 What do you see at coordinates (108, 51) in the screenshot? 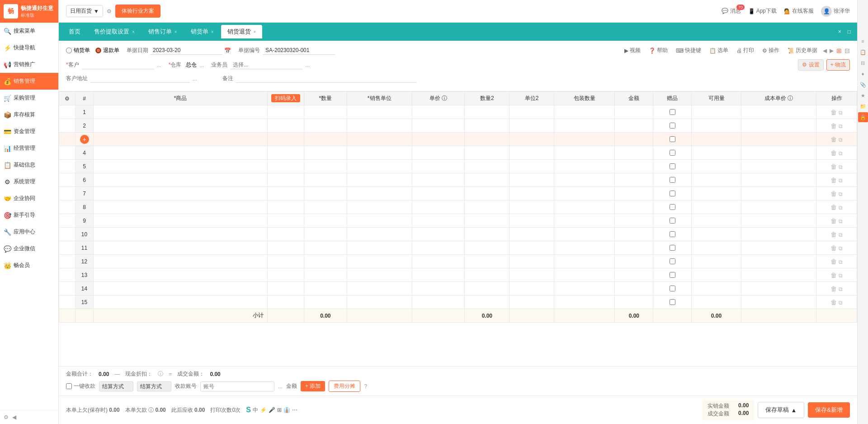
I see `radio-return: 退款单` at bounding box center [108, 51].